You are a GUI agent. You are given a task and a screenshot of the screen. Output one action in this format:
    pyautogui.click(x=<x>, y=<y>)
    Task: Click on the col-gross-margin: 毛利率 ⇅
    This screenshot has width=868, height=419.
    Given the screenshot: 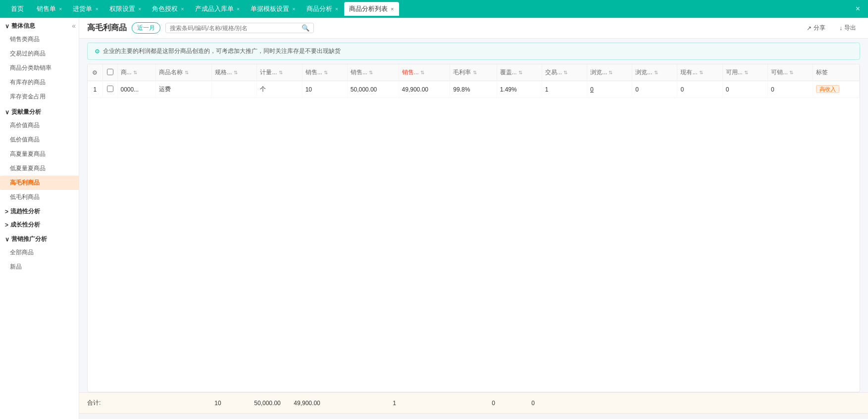 What is the action you would take?
    pyautogui.click(x=473, y=73)
    